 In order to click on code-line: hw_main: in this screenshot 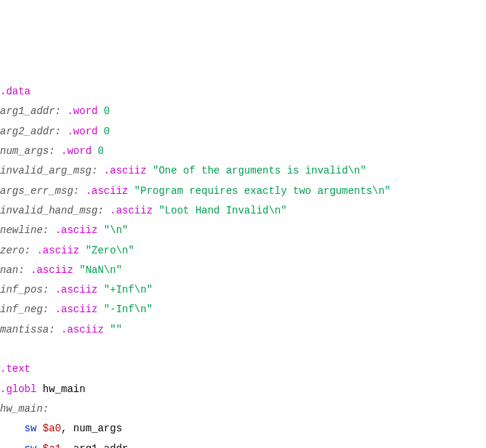, I will do `click(243, 410)`.